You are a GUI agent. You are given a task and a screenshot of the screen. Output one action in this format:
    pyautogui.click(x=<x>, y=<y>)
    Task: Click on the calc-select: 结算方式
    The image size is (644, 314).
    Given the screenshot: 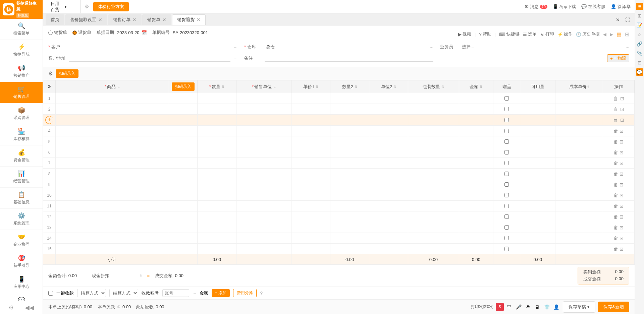 What is the action you would take?
    pyautogui.click(x=124, y=293)
    